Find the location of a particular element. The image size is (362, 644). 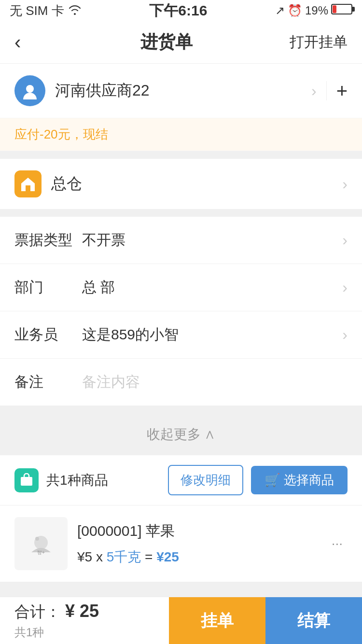

warehouse-chevron-icon: › is located at coordinates (345, 184).